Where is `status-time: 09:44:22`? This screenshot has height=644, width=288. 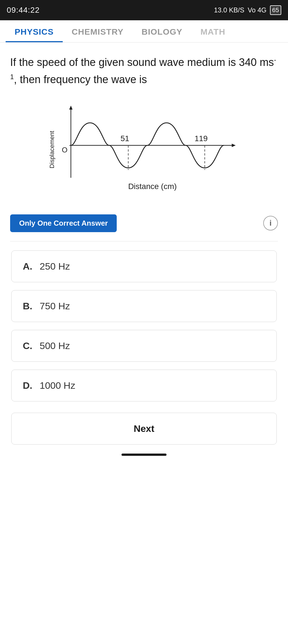 status-time: 09:44:22 is located at coordinates (23, 10).